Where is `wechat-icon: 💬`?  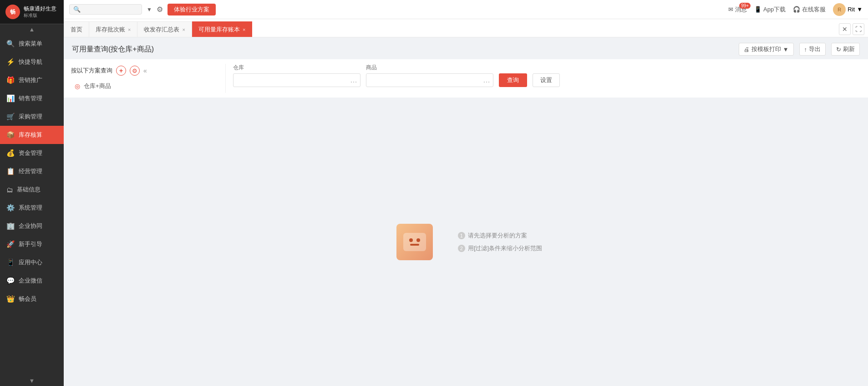
wechat-icon: 💬 is located at coordinates (11, 281).